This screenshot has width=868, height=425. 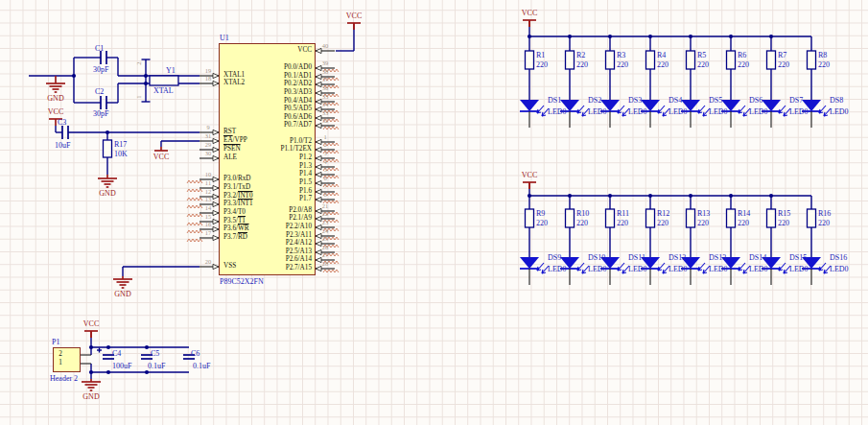 What do you see at coordinates (691, 59) in the screenshot?
I see `resistor-r5` at bounding box center [691, 59].